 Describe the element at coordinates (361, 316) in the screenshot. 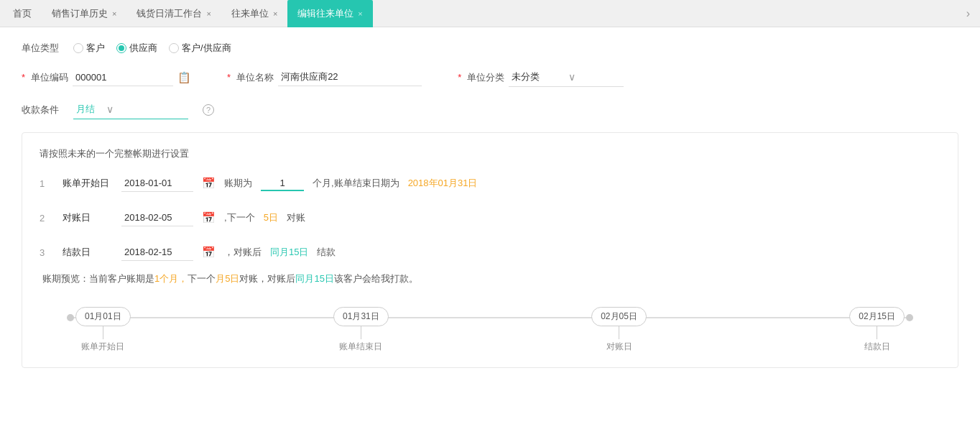

I see `timeline-badge-2: 01月31日` at that location.